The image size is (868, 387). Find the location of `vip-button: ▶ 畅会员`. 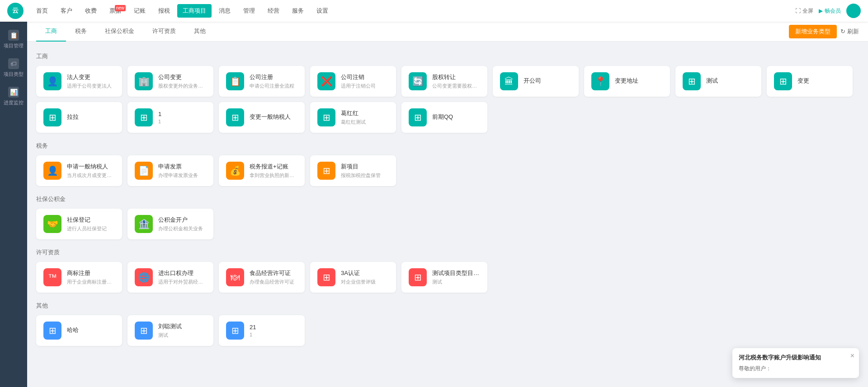

vip-button: ▶ 畅会员 is located at coordinates (830, 11).